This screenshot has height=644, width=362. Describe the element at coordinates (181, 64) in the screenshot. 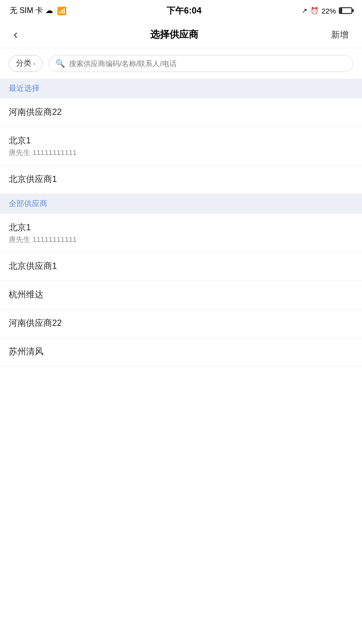

I see `filter-bar: 分类 › 🔍` at that location.